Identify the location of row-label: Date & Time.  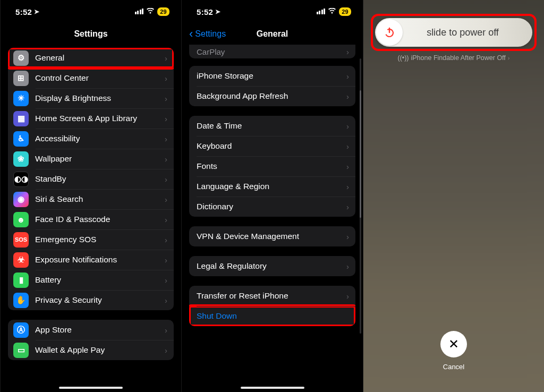
(271, 126).